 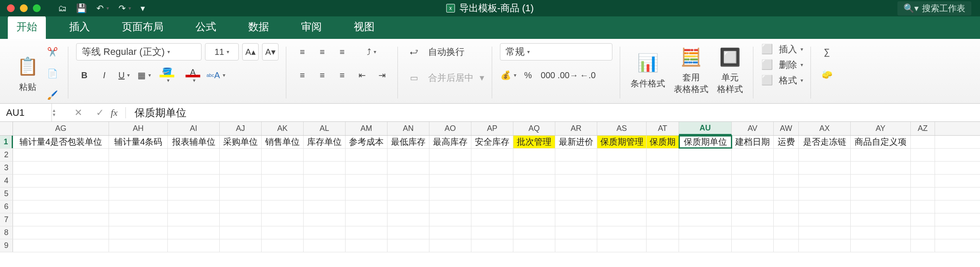 I want to click on cell-AV5, so click(x=753, y=194).